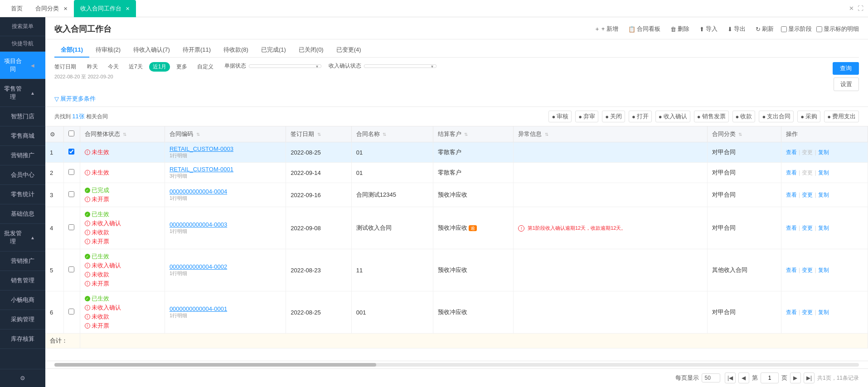 The height and width of the screenshot is (387, 868). What do you see at coordinates (23, 44) in the screenshot?
I see `sidebar-nav: 快捷导航` at bounding box center [23, 44].